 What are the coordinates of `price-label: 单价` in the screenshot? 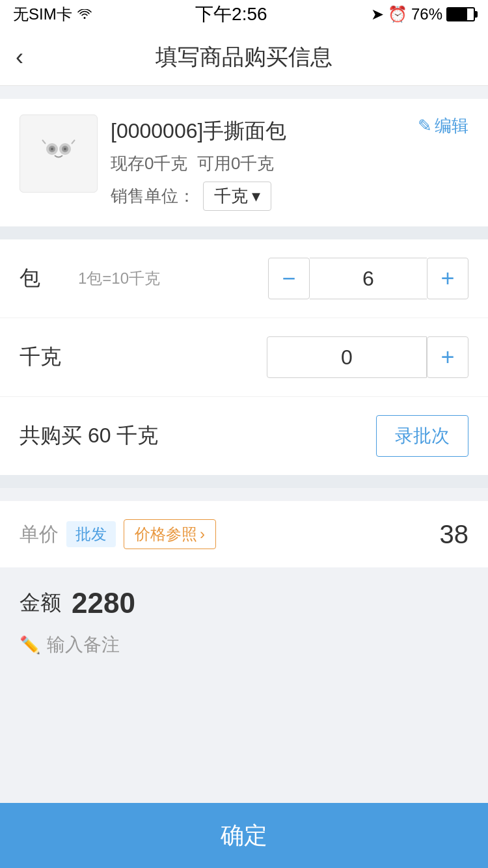 It's located at (39, 535).